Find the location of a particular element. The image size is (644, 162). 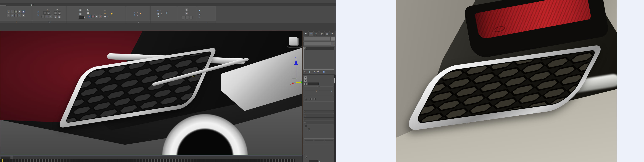

rollout-subdivision-displacement: − is located at coordinates (319, 122).